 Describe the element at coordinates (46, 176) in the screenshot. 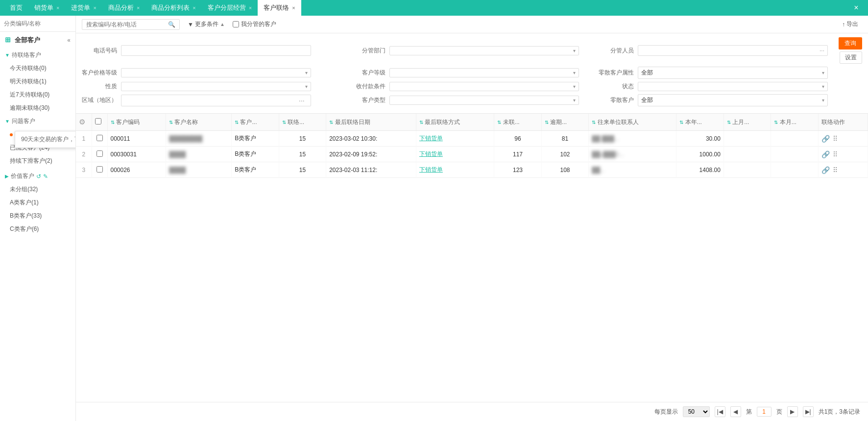

I see `edit-icon: ✎` at that location.